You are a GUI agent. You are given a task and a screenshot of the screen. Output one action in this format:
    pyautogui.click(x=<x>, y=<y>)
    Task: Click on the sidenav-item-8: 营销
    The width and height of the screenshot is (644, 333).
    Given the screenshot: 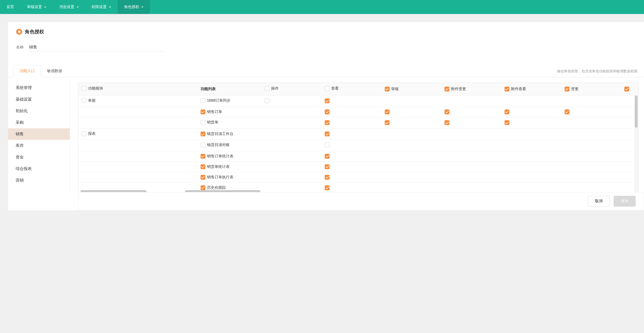 What is the action you would take?
    pyautogui.click(x=39, y=180)
    